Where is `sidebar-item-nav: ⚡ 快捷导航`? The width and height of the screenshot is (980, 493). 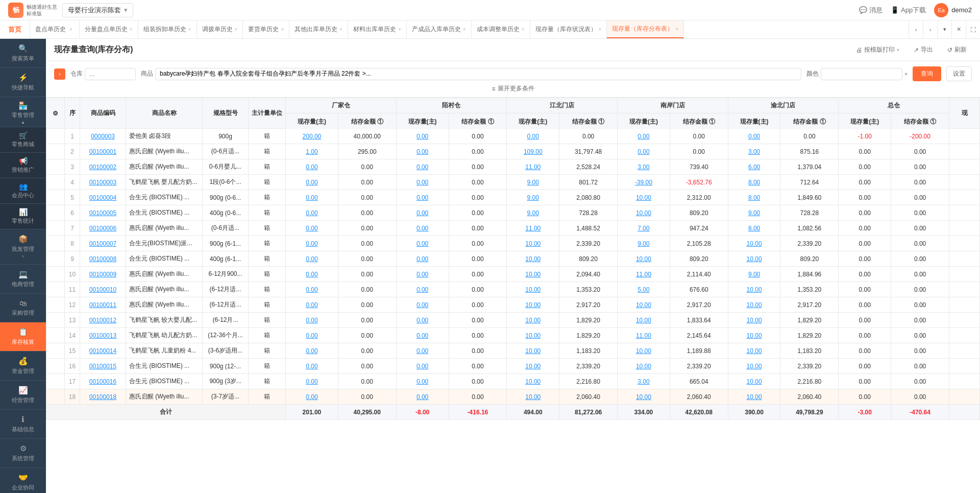 sidebar-item-nav: ⚡ 快捷导航 is located at coordinates (23, 83).